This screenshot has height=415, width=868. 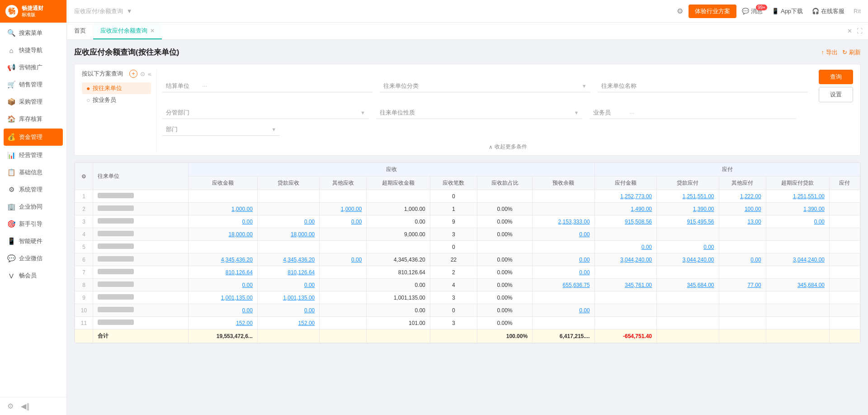 I want to click on footer-pay-amount: -654,751.40, so click(x=626, y=336).